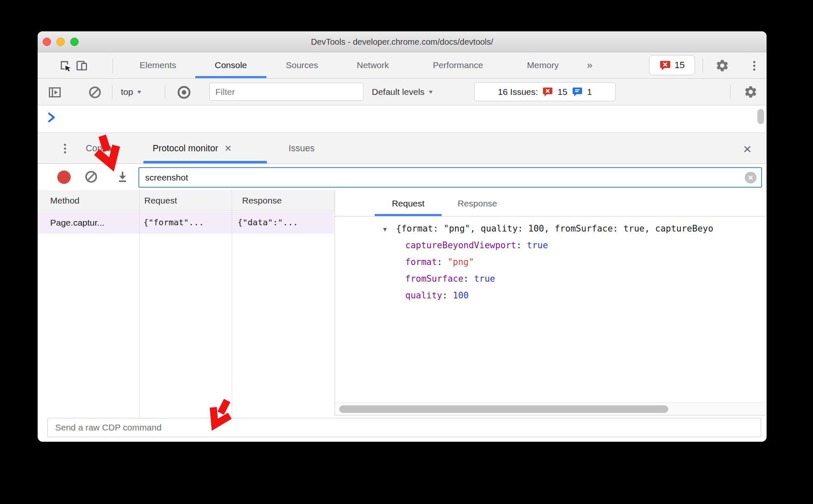 The height and width of the screenshot is (504, 813). Describe the element at coordinates (458, 65) in the screenshot. I see `tab-label: Performance` at that location.